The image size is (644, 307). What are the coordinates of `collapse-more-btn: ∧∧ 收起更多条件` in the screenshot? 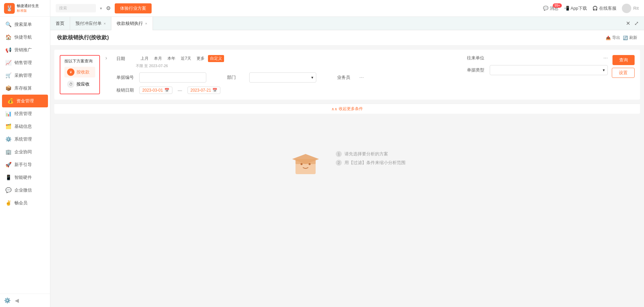 It's located at (347, 109).